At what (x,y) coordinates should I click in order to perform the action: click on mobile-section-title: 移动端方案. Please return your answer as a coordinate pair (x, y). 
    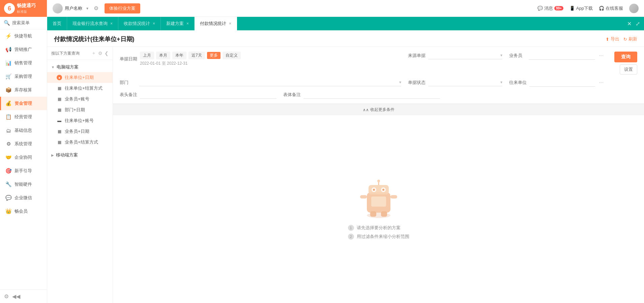
    Looking at the image, I should click on (67, 155).